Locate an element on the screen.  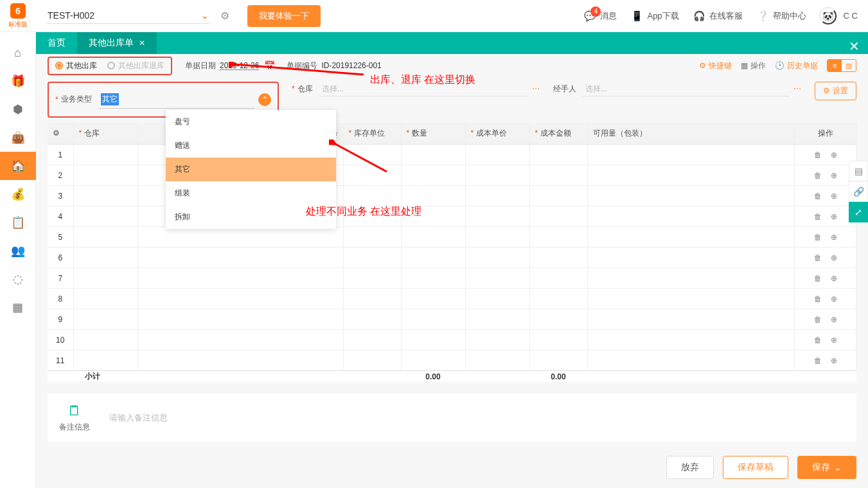
nav-new-icon: ▦ is located at coordinates (18, 307).